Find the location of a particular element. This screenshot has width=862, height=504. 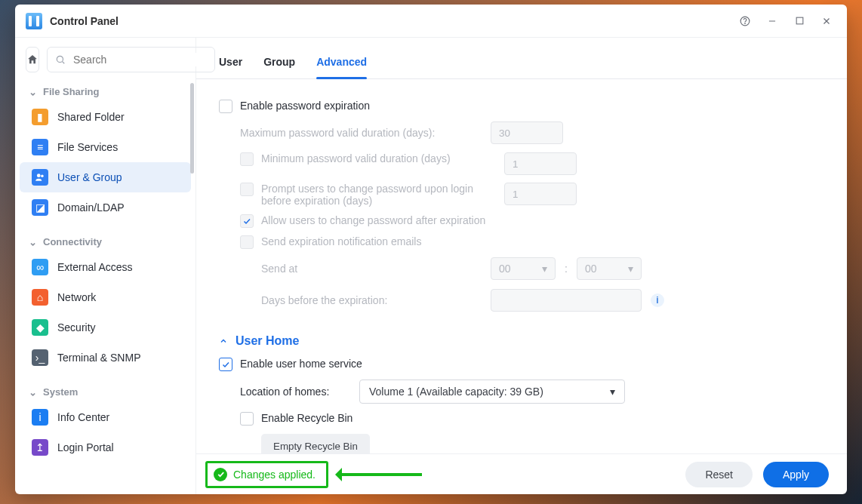

people-icon is located at coordinates (40, 177).